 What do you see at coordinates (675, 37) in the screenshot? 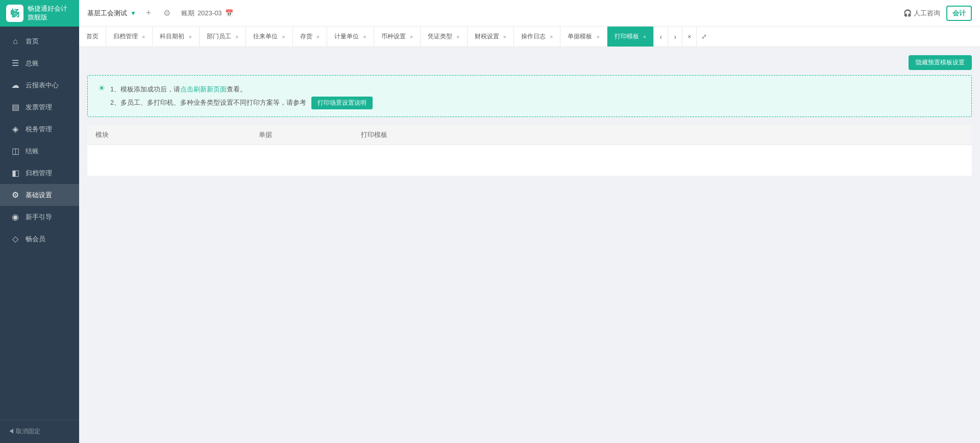
I see `tabs-next-btn: ›` at bounding box center [675, 37].